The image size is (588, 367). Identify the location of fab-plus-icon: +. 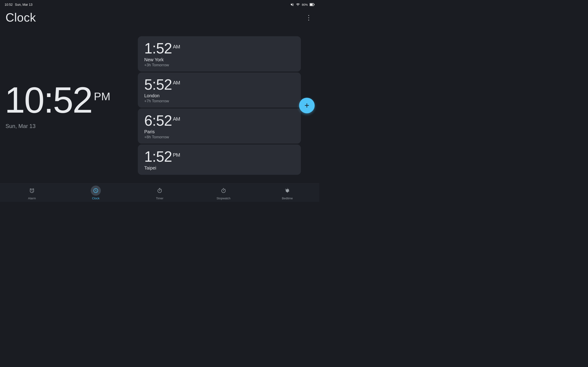
(307, 106).